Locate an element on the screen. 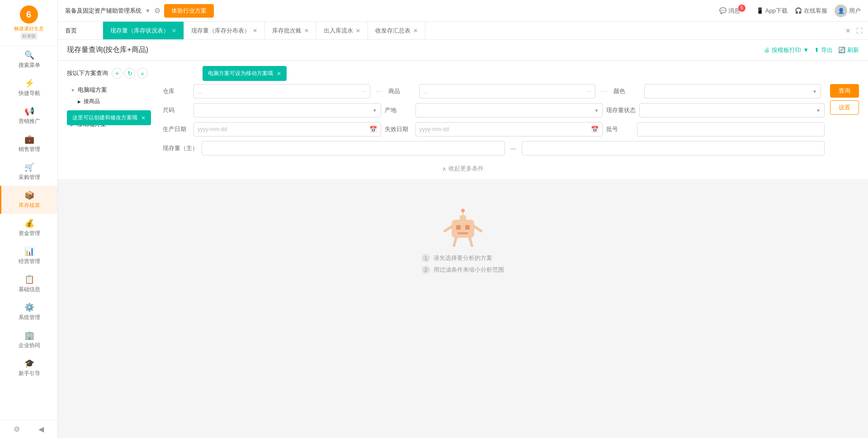  collapse-more-button: ∧ 收起更多条件 is located at coordinates (463, 169).